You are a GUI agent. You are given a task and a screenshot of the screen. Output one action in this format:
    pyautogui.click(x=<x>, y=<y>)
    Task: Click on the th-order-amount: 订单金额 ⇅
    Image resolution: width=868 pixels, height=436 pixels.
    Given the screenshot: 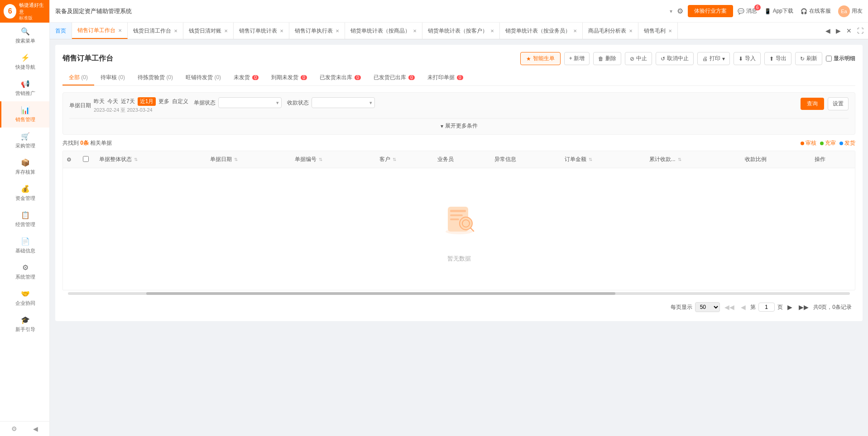 What is the action you would take?
    pyautogui.click(x=603, y=160)
    